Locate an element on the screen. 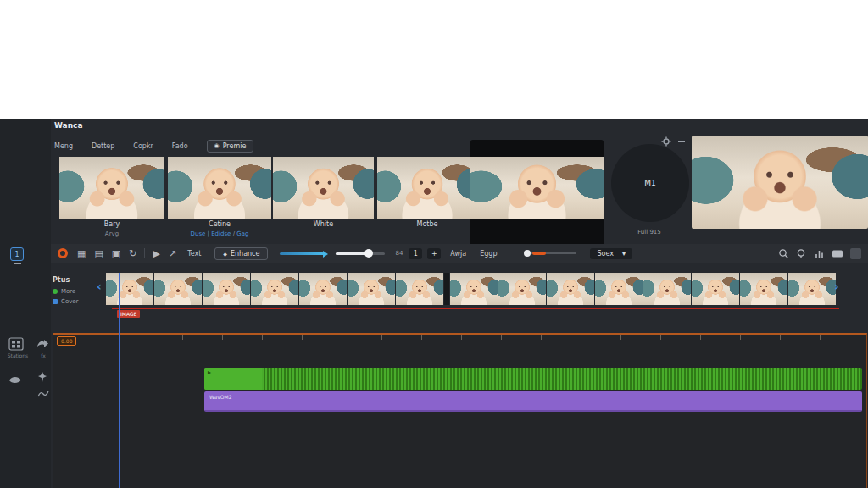 The height and width of the screenshot is (488, 868). audio-track-head is located at coordinates (233, 379).